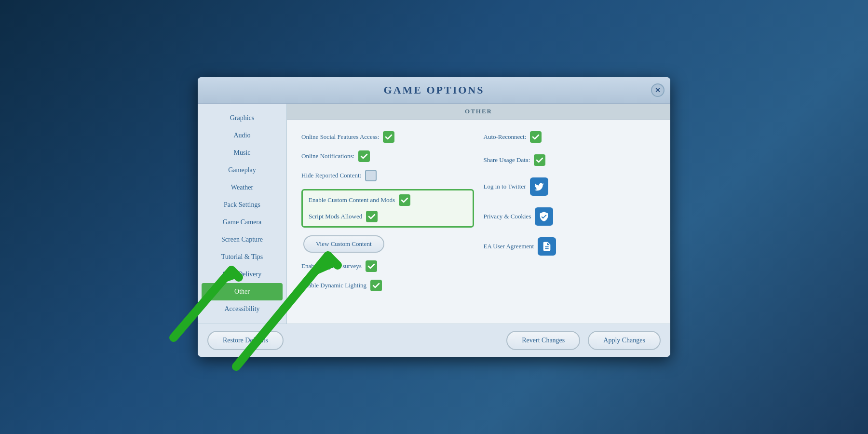 The image size is (868, 434). What do you see at coordinates (328, 156) in the screenshot?
I see `online-notif-label: Online Notifications:` at bounding box center [328, 156].